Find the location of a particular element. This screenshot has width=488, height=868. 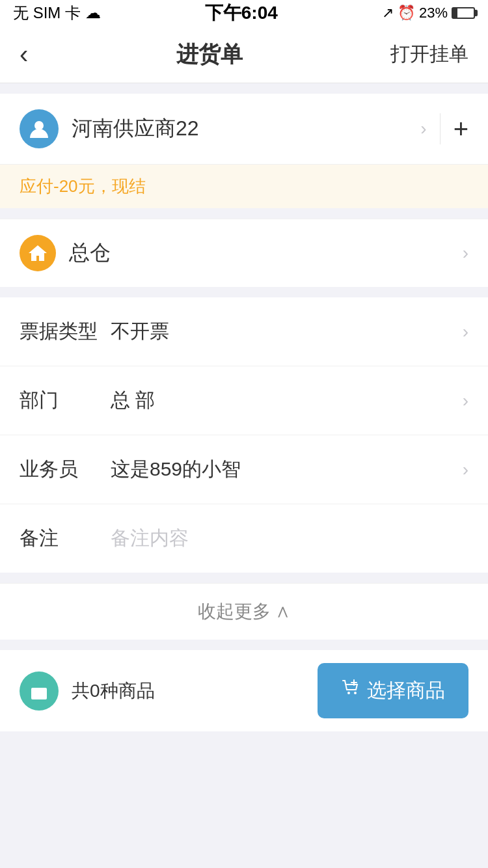

collapse-toggle-button: 收起更多 ∧ is located at coordinates (244, 612).